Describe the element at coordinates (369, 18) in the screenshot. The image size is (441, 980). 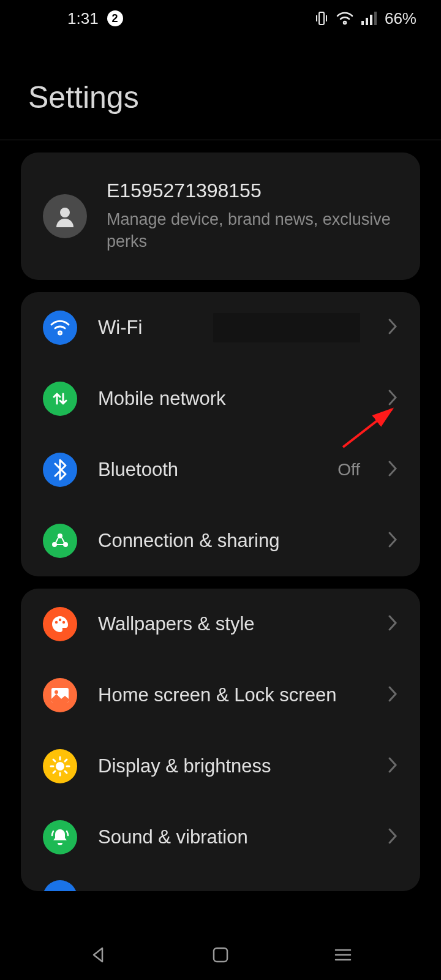
I see `signal-icon` at that location.